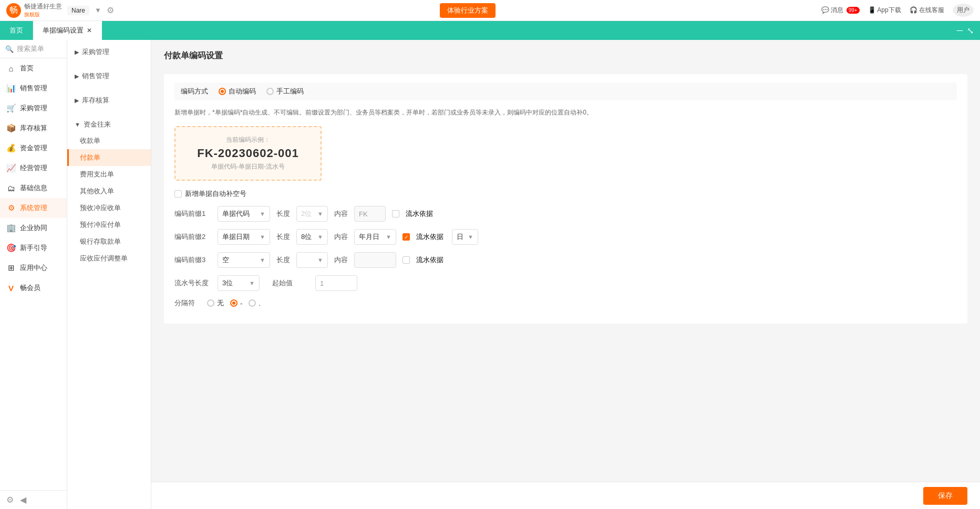 This screenshot has width=980, height=509. I want to click on save-button: 保存, so click(945, 496).